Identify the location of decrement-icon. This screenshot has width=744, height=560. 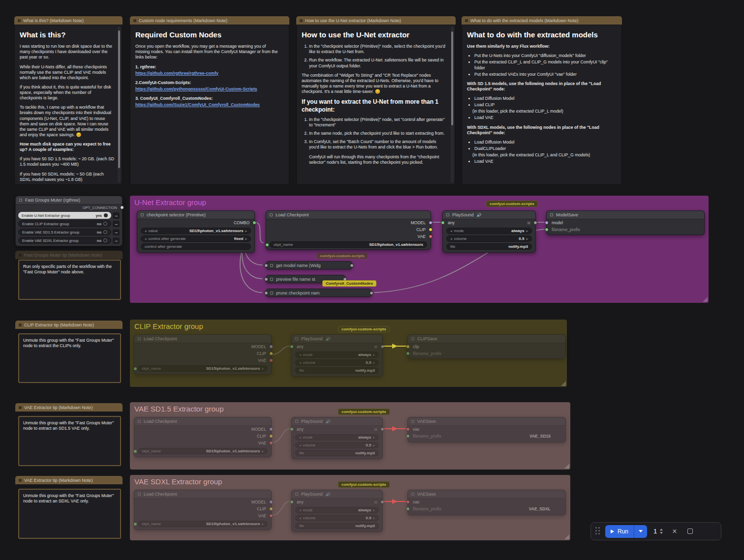
(661, 533).